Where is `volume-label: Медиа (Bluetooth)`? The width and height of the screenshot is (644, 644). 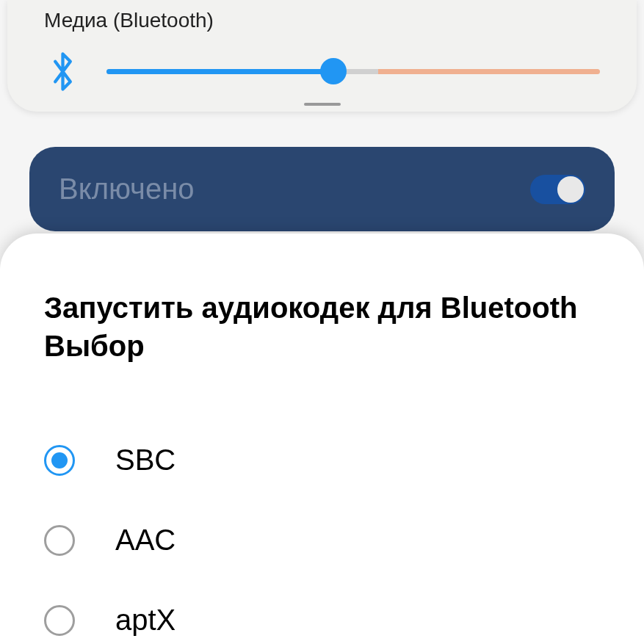
volume-label: Медиа (Bluetooth) is located at coordinates (322, 21).